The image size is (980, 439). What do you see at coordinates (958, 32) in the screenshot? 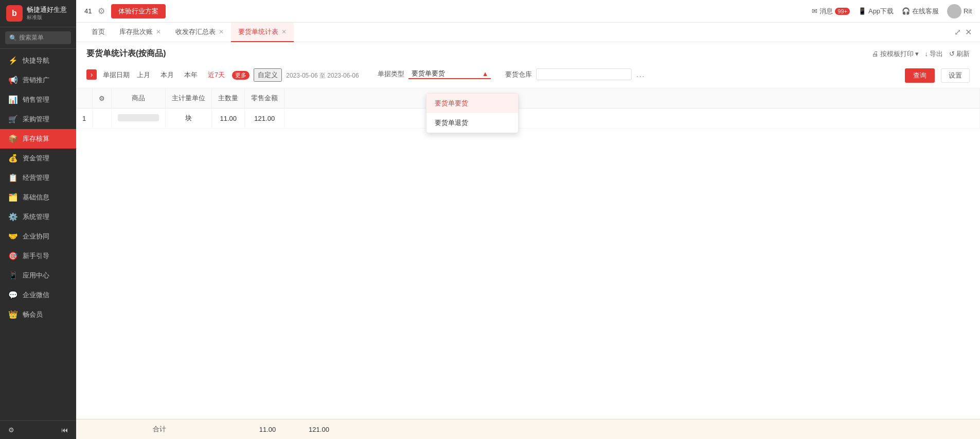
I see `tabs-expand-btn: ⤢` at bounding box center [958, 32].